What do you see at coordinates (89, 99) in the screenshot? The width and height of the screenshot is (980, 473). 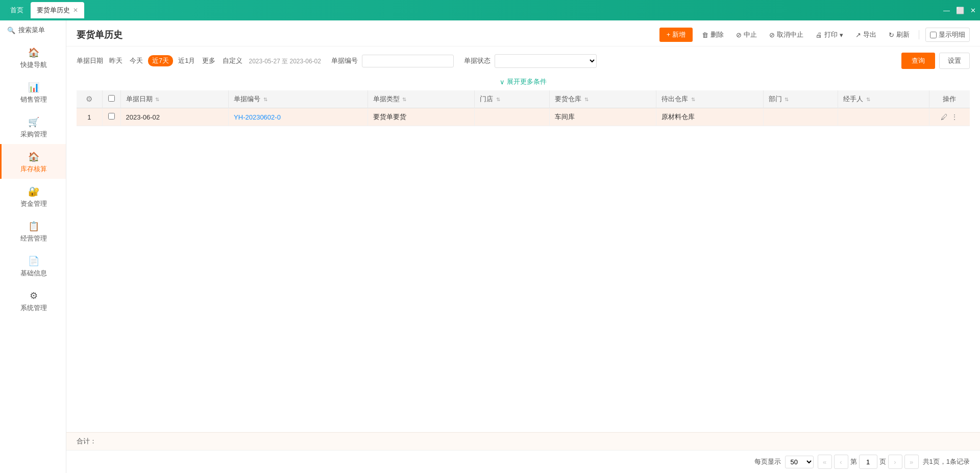 I see `table-settings-icon: ⚙` at bounding box center [89, 99].